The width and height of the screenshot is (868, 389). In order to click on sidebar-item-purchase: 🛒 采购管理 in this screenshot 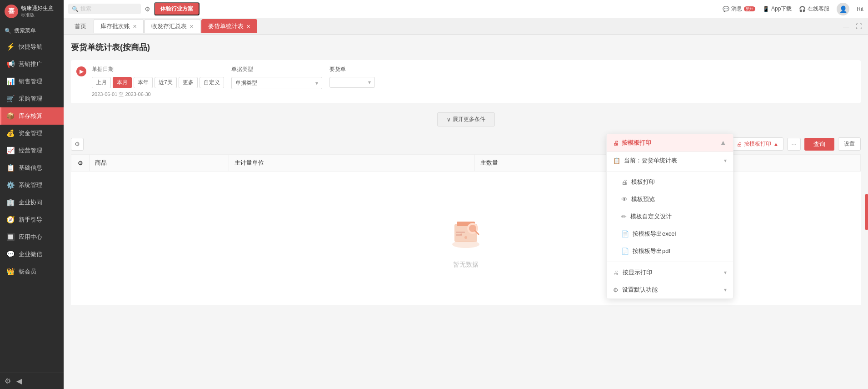, I will do `click(32, 99)`.